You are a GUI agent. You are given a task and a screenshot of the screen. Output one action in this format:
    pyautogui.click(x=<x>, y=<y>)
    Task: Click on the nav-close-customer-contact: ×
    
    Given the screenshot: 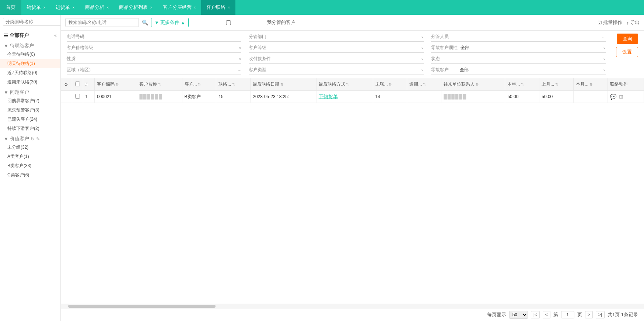 What is the action you would take?
    pyautogui.click(x=229, y=7)
    